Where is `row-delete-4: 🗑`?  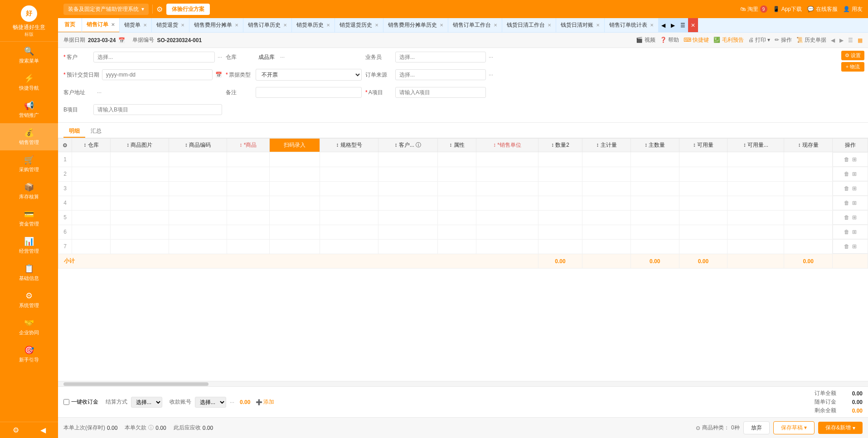 row-delete-4: 🗑 is located at coordinates (847, 203).